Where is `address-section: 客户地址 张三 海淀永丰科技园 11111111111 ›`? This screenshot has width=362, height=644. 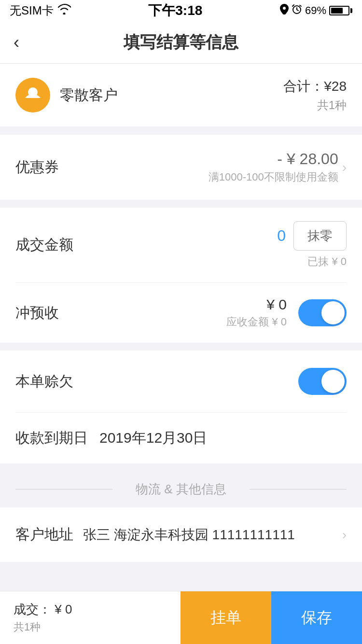
address-section: 客户地址 张三 海淀永丰科技园 11111111111 › is located at coordinates (181, 535).